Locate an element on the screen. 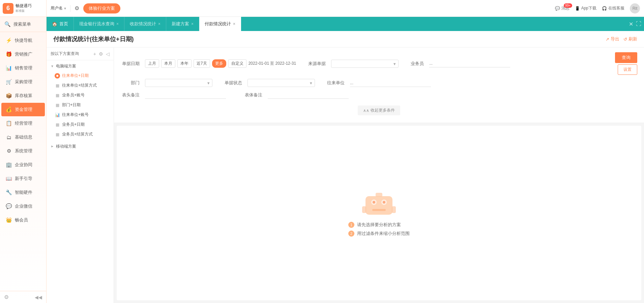 Image resolution: width=644 pixels, height=303 pixels. online-service-button: 🎧 在线客服 is located at coordinates (613, 8).